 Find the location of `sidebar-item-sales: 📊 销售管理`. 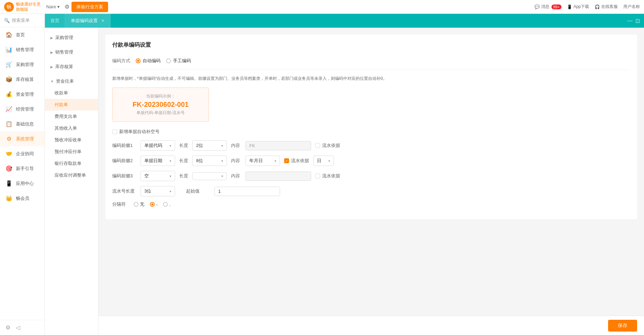

sidebar-item-sales: 📊 销售管理 is located at coordinates (22, 50).